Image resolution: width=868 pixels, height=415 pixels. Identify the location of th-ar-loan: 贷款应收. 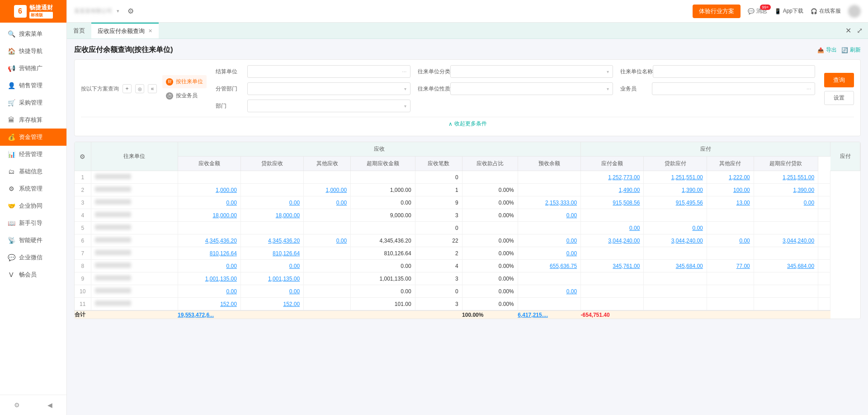
(272, 164).